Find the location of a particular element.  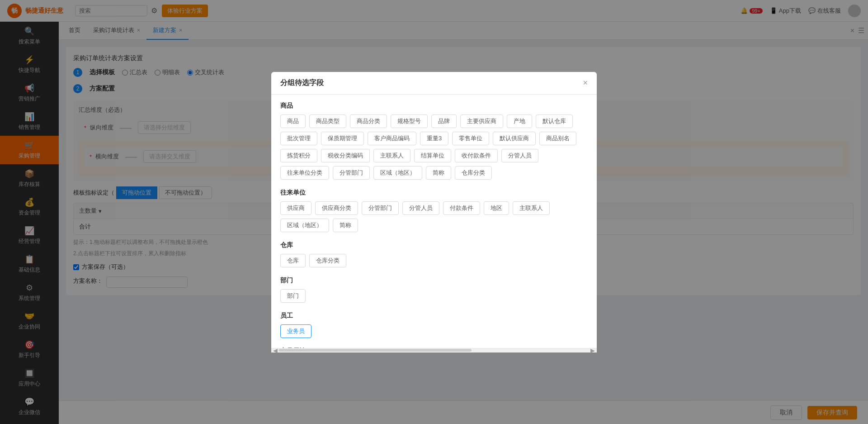

field-main-supplier: 主要供应商 is located at coordinates (482, 121).